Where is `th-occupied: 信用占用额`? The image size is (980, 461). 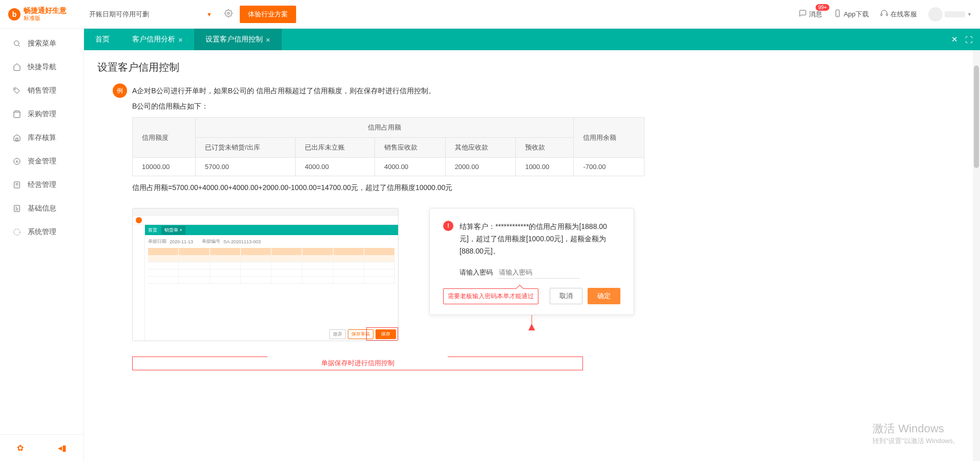 th-occupied: 信用占用额 is located at coordinates (385, 128).